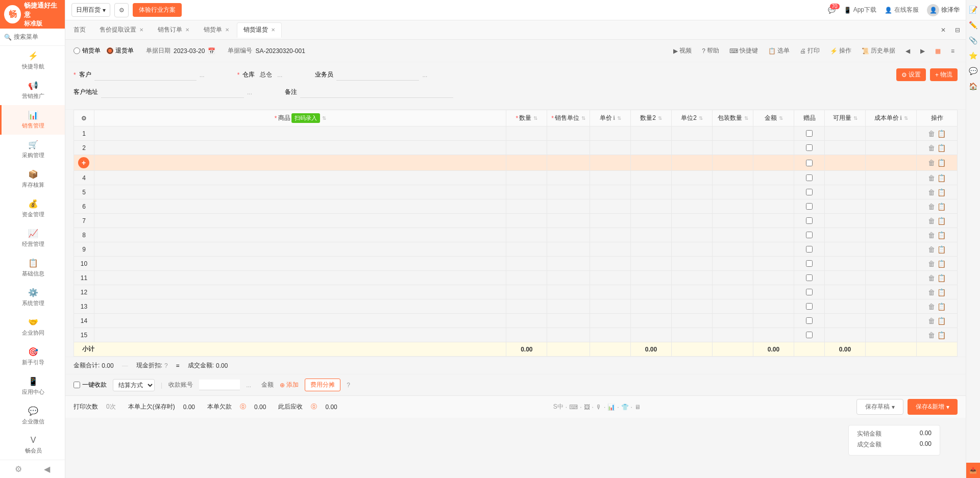 The image size is (980, 478). I want to click on grid-view-btn: ▦, so click(938, 51).